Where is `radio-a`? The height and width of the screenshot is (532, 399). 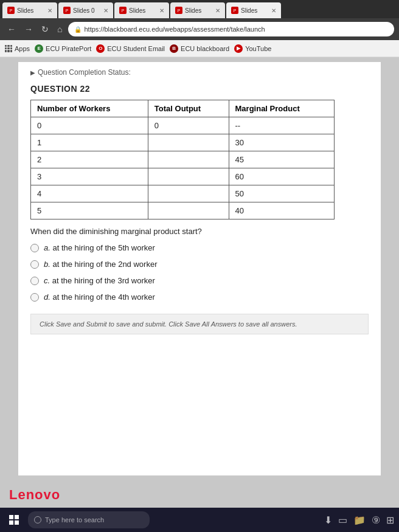
radio-a is located at coordinates (35, 248).